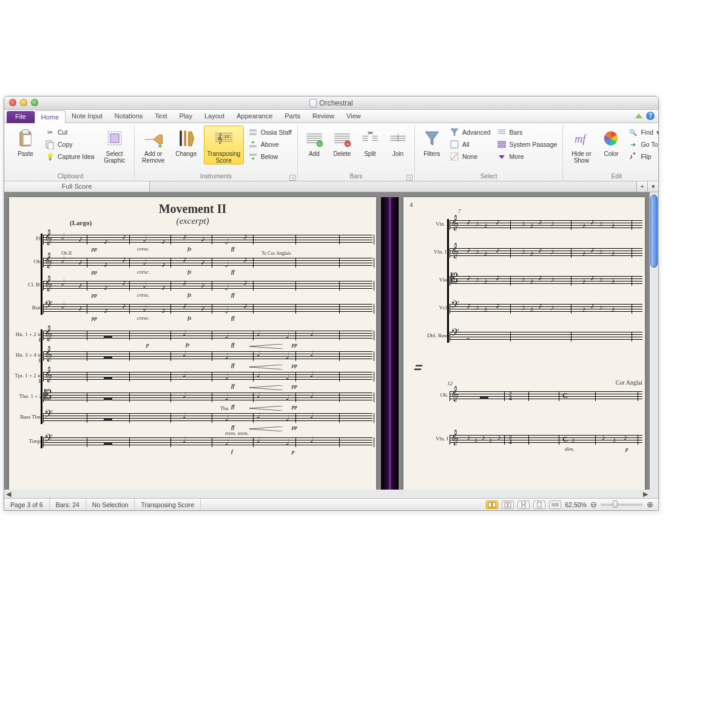 The image size is (728, 728). Describe the element at coordinates (581, 145) in the screenshot. I see `hide-show-button: mf Hide or Show` at that location.